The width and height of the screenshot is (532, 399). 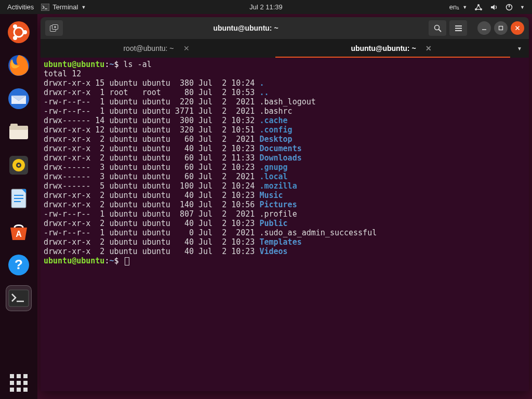 What do you see at coordinates (437, 28) in the screenshot?
I see `search-button` at bounding box center [437, 28].